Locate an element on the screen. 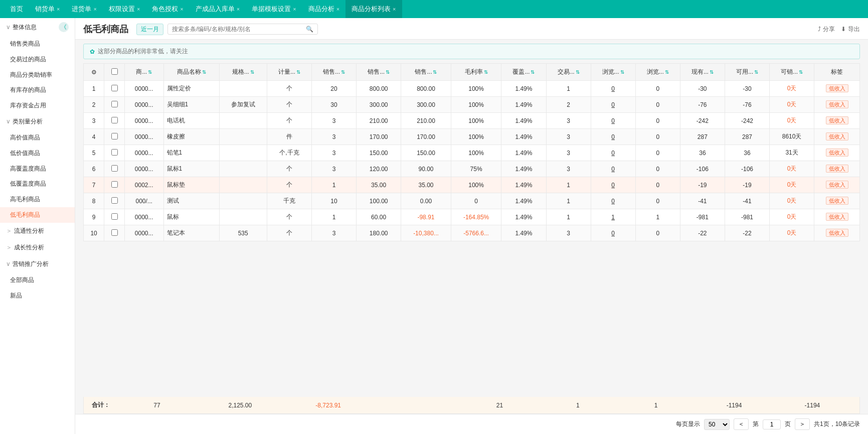 This screenshot has width=868, height=434. sidebar-item-high-value: 高价值商品 is located at coordinates (37, 137).